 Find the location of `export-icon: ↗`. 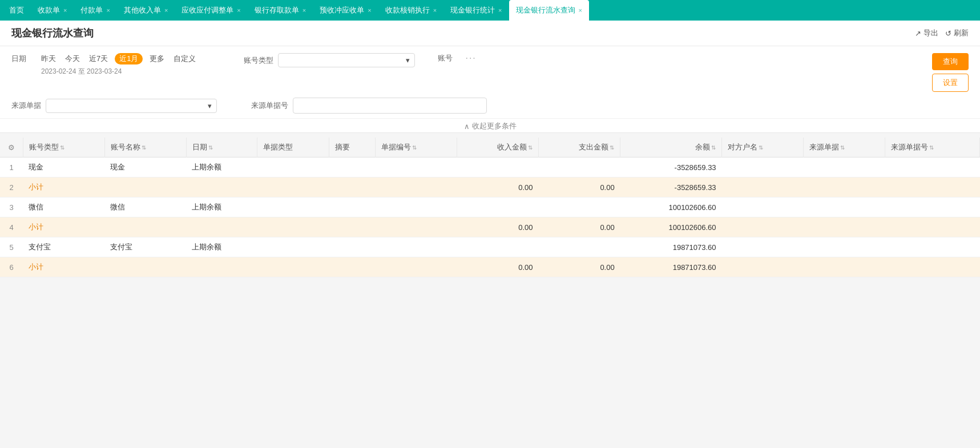

export-icon: ↗ is located at coordinates (918, 33).